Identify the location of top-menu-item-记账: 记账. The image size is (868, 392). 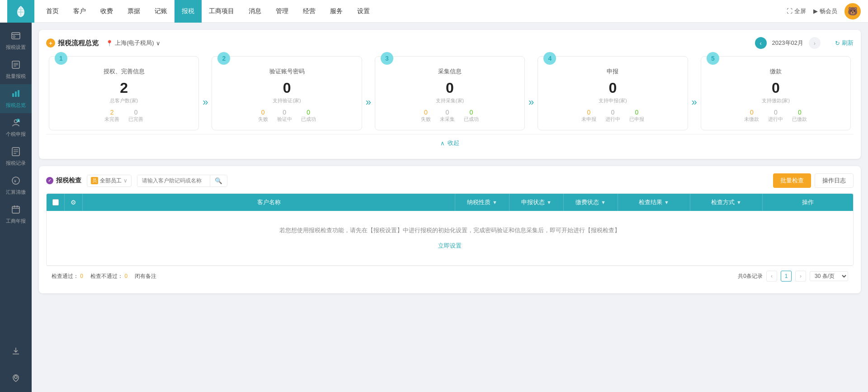
(161, 11).